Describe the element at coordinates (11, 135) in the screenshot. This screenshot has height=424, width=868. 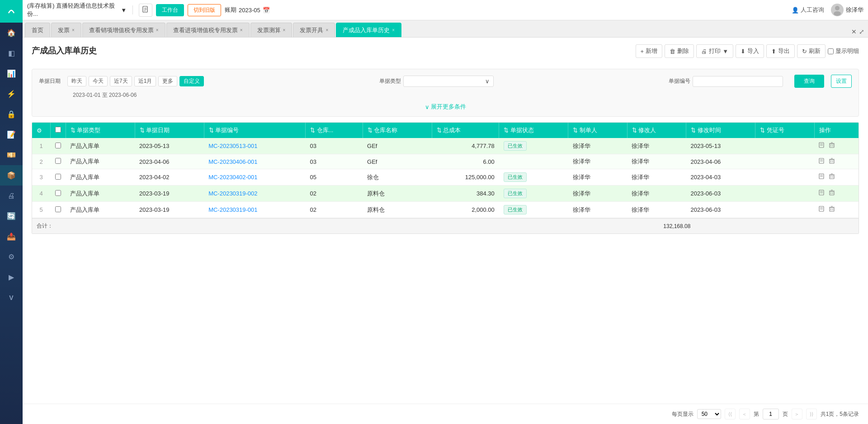
I see `sidebar-item-note: 📝` at that location.